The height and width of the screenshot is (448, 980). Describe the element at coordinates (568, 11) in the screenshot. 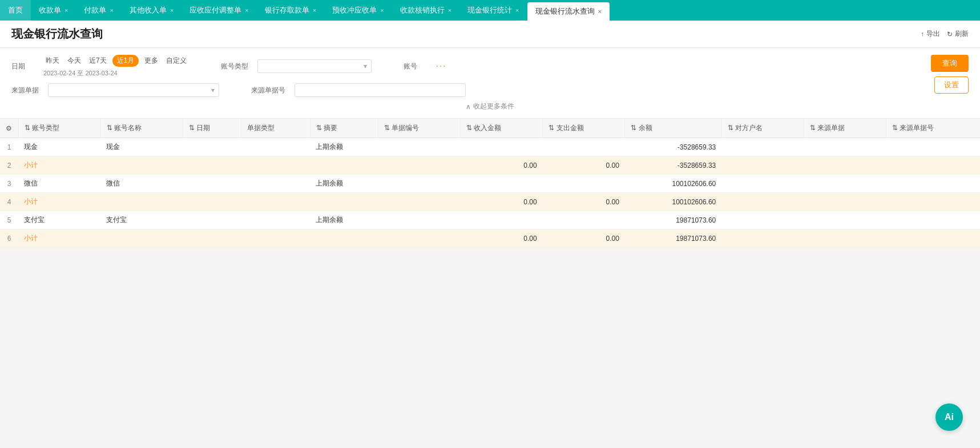

I see `nav-flow-query: 现金银行流水查询 ×` at that location.